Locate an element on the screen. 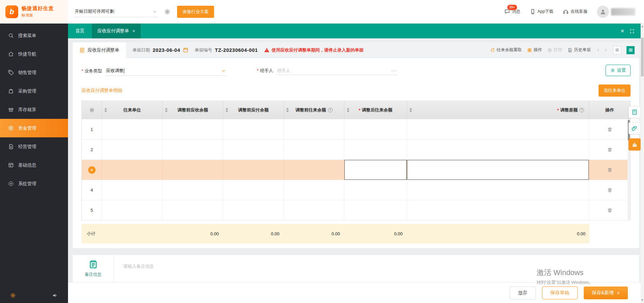  topbar-gear-button is located at coordinates (167, 12).